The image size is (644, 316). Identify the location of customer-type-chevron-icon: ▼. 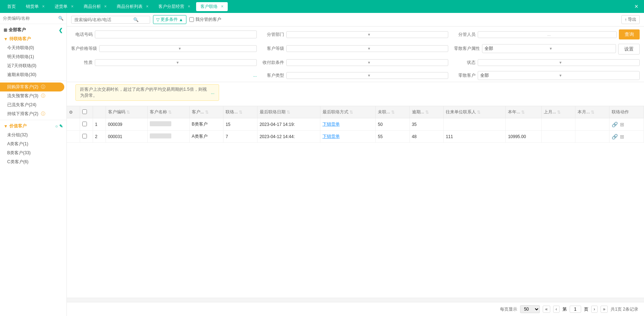
(407, 75).